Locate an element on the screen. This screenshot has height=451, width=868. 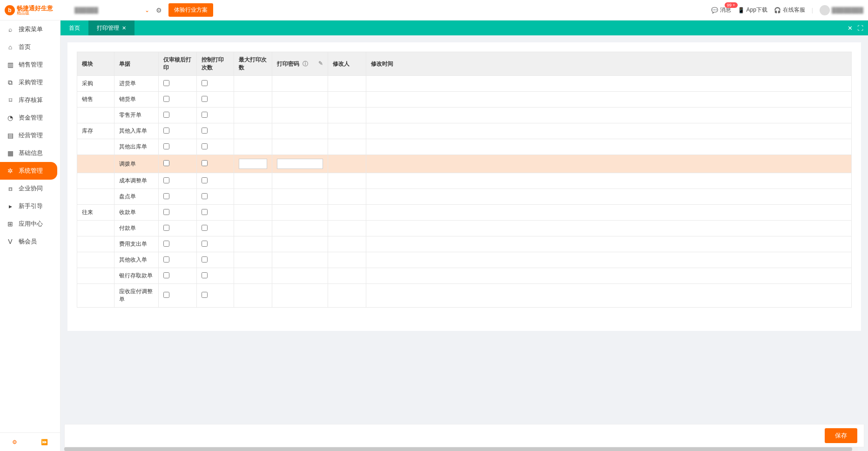
table-row: 零售开单 is located at coordinates (464, 115).